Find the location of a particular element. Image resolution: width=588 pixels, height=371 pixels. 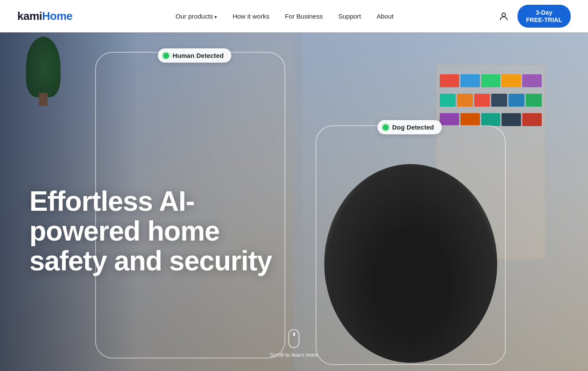

nav-link-support: Support is located at coordinates (349, 16).